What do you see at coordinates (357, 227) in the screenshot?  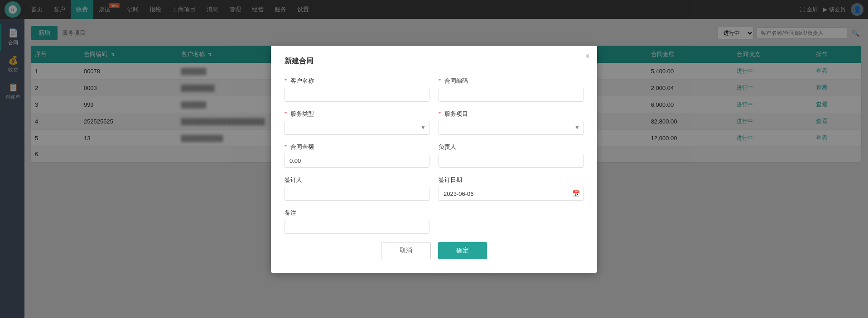 I see `note-input` at bounding box center [357, 227].